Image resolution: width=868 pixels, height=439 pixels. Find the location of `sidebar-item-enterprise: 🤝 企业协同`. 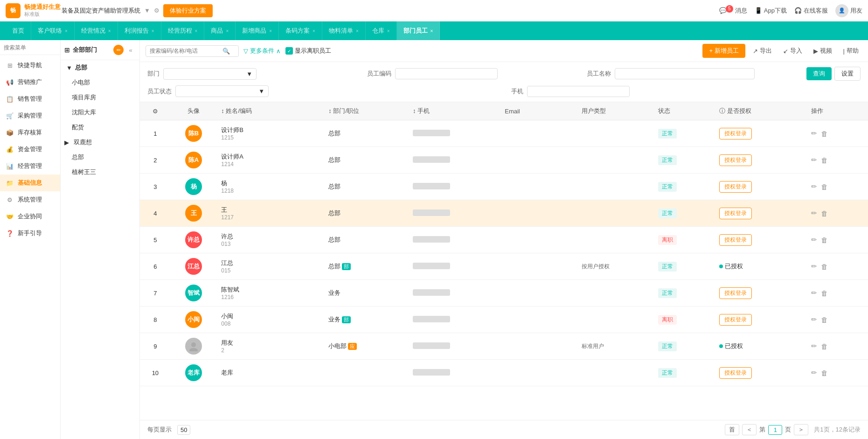

sidebar-item-enterprise: 🤝 企业协同 is located at coordinates (30, 216).